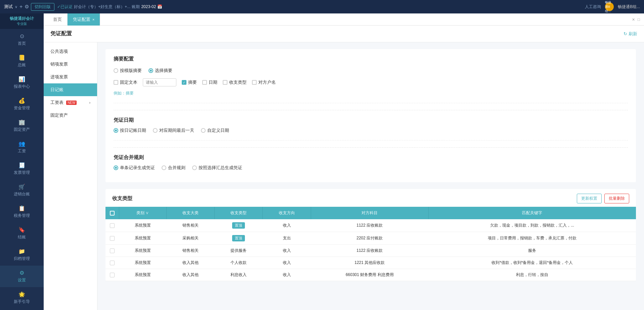 The width and height of the screenshot is (644, 310). I want to click on sidebar-item-purchase-sales: 🛒 进销台账, so click(22, 190).